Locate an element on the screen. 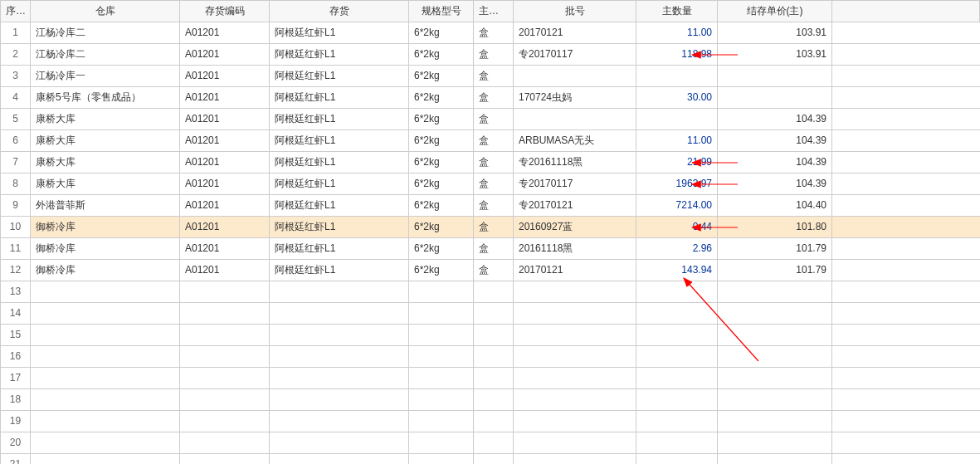 This screenshot has height=464, width=980. cell-seq: 11 is located at coordinates (16, 249).